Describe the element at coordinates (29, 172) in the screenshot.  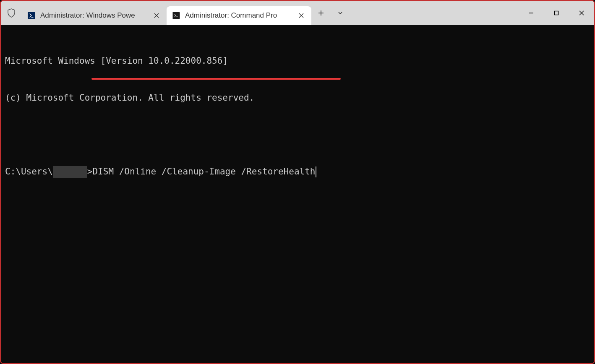
I see `prompt-prefix: C:\Users\` at that location.